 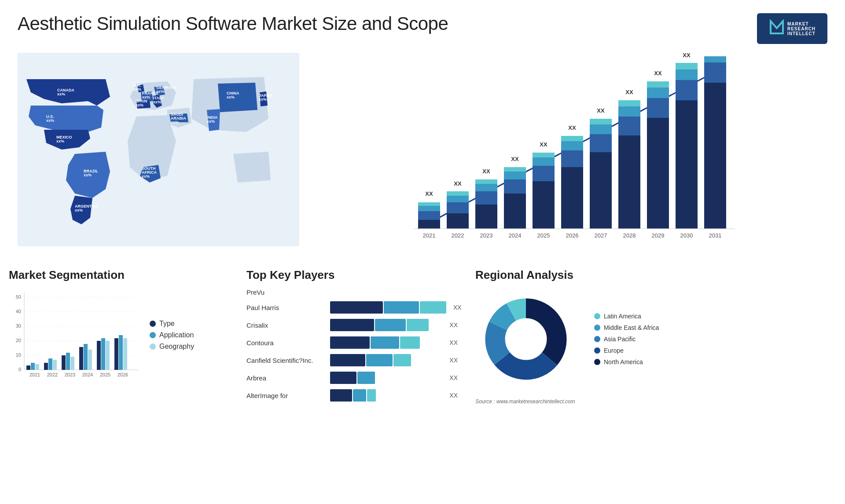 I want to click on australia-region, so click(x=252, y=167).